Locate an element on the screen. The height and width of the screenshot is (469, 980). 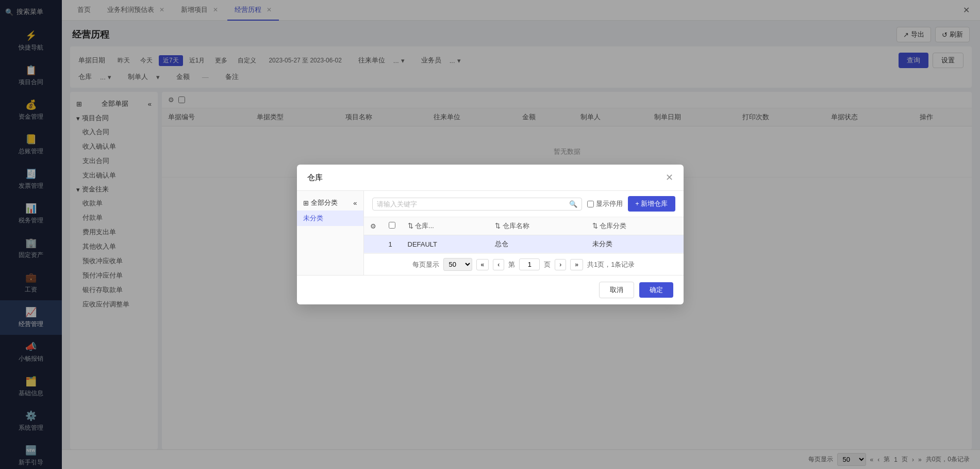
modal-sidebar-all-label: 全部分类 is located at coordinates (324, 203).